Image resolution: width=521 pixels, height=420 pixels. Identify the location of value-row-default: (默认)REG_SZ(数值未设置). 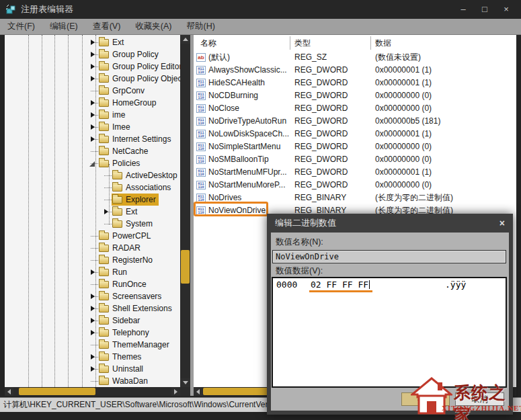
(355, 58).